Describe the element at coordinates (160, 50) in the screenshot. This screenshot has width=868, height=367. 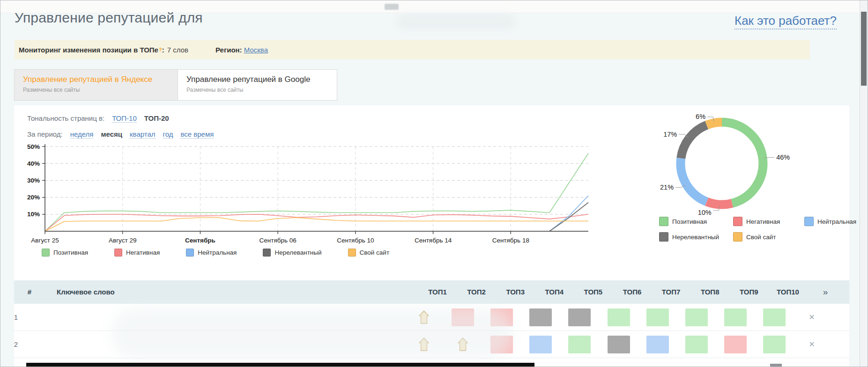
I see `help-question-icon: ?` at that location.